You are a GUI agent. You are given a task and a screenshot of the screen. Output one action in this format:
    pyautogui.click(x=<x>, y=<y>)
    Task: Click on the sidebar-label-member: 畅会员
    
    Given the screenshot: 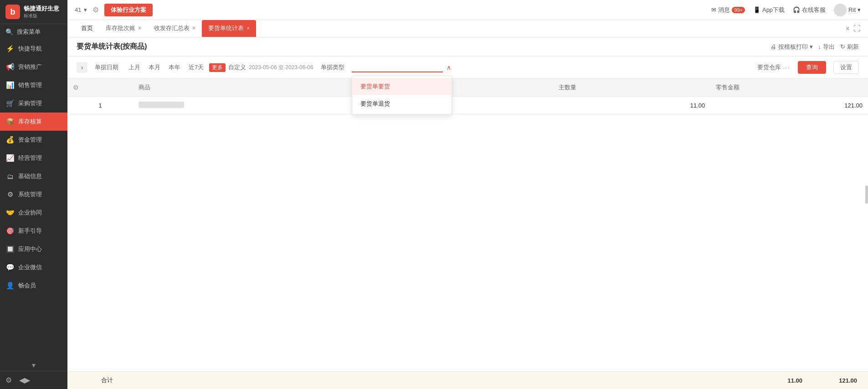 What is the action you would take?
    pyautogui.click(x=27, y=286)
    